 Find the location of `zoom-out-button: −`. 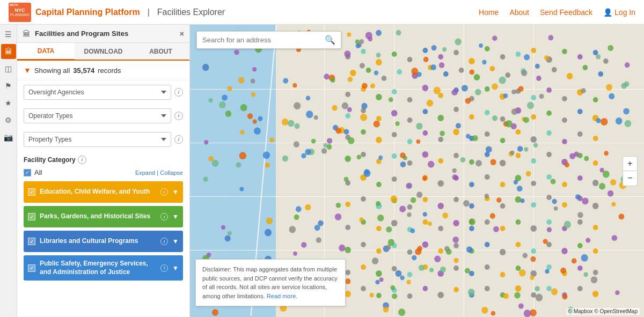

zoom-out-button: − is located at coordinates (630, 179).